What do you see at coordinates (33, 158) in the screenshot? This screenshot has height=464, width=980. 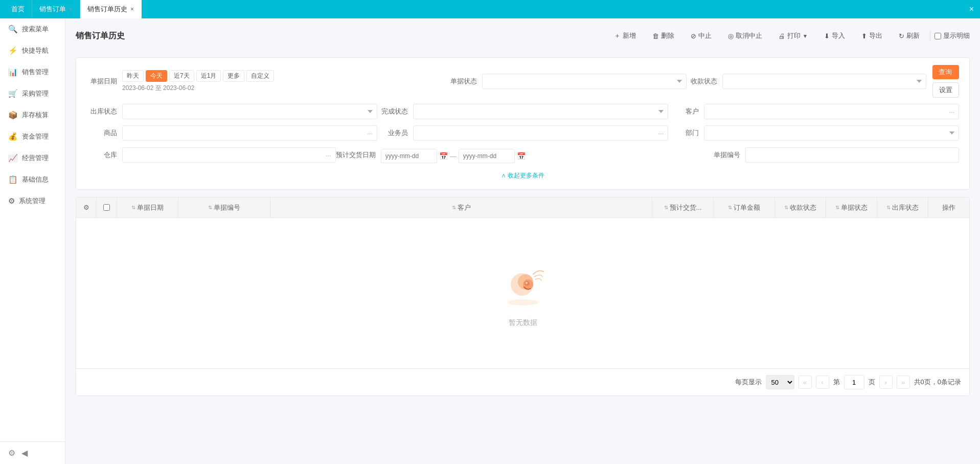 I see `sidebar-item-operations: 📈 经营管理` at bounding box center [33, 158].